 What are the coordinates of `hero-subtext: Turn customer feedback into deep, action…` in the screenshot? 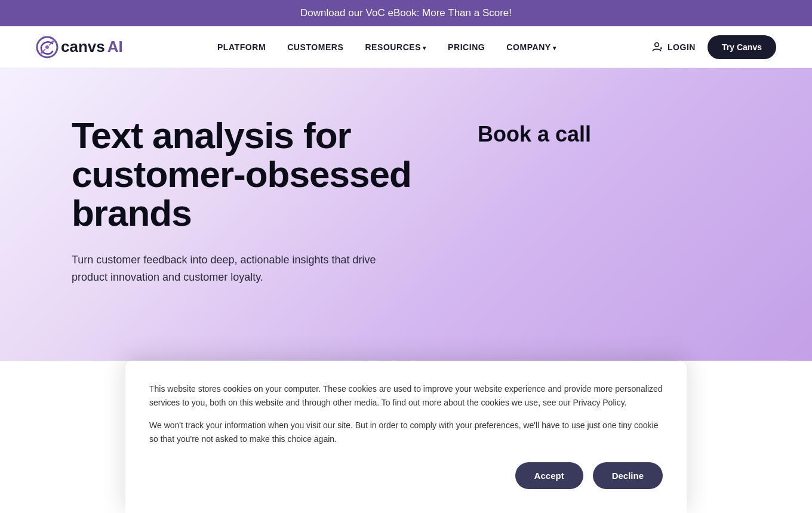 It's located at (233, 269).